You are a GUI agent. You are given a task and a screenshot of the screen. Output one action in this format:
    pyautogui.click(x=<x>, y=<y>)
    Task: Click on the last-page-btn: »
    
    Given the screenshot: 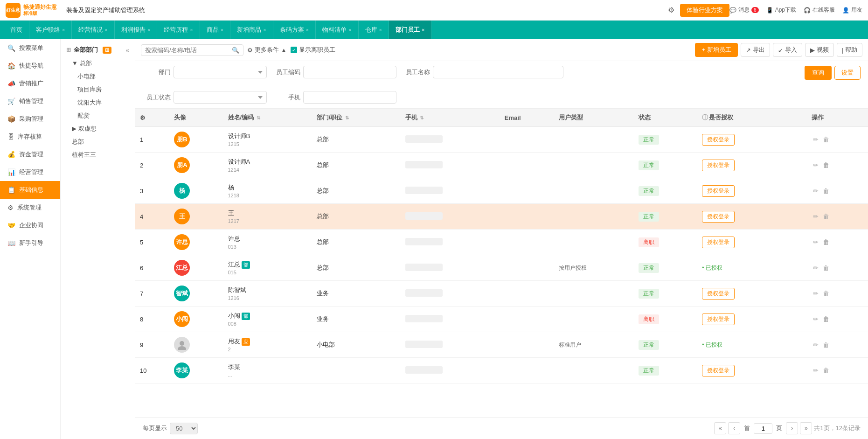 What is the action you would take?
    pyautogui.click(x=806, y=428)
    